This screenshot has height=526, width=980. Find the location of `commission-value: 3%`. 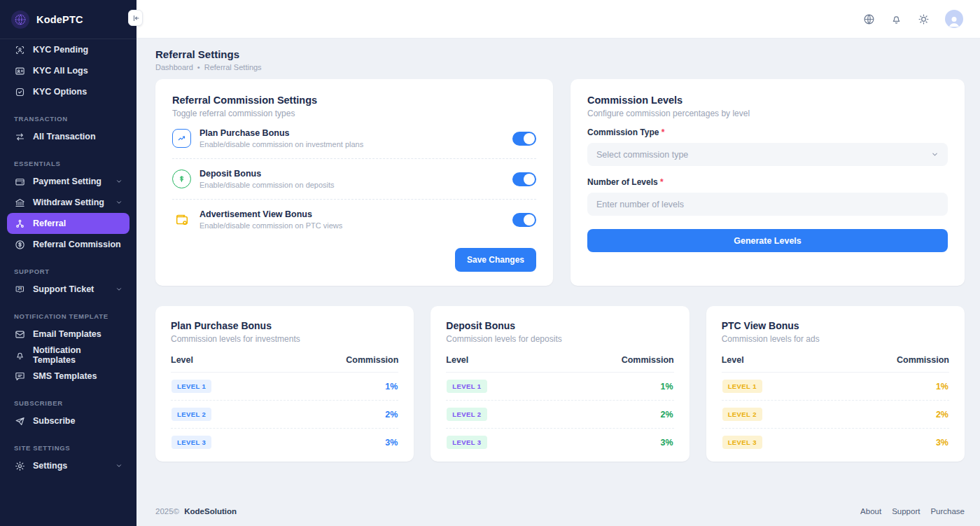

commission-value: 3% is located at coordinates (391, 443).